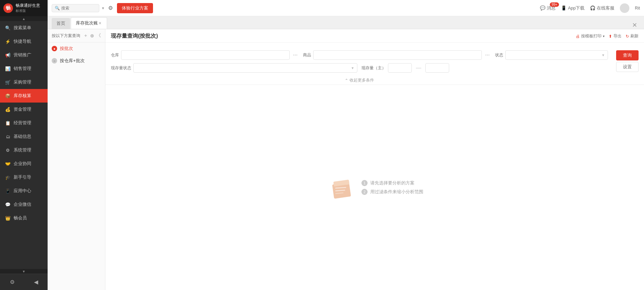 The image size is (644, 290). I want to click on appcenter-icon: 📱, so click(8, 191).